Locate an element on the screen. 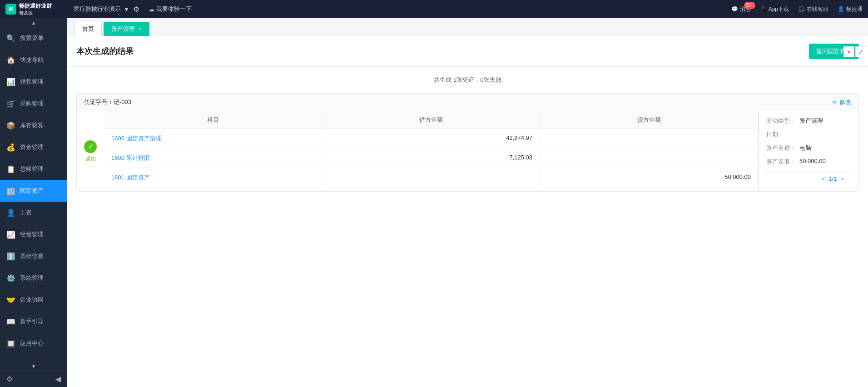  sidebar: ▲ 🔍 搜索菜单 🏠 快捷导航 📊 销售管理 🛒 采购管理 📦 库存核算 is located at coordinates (34, 203).